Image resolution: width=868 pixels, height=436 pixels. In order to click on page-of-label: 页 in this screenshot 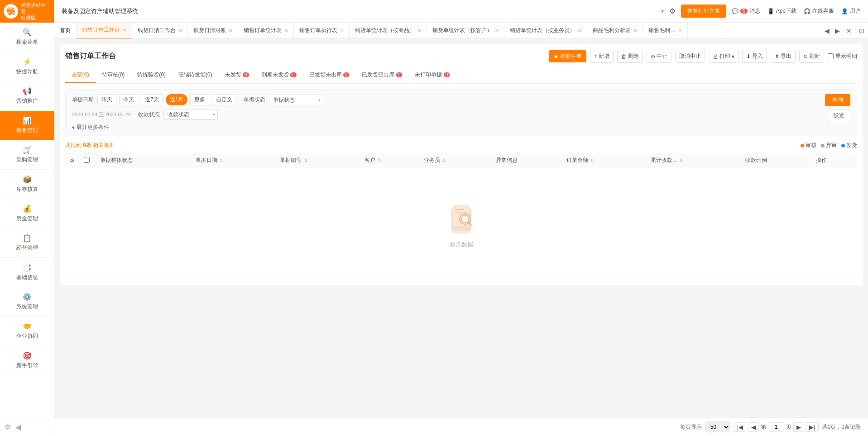, I will do `click(789, 427)`.